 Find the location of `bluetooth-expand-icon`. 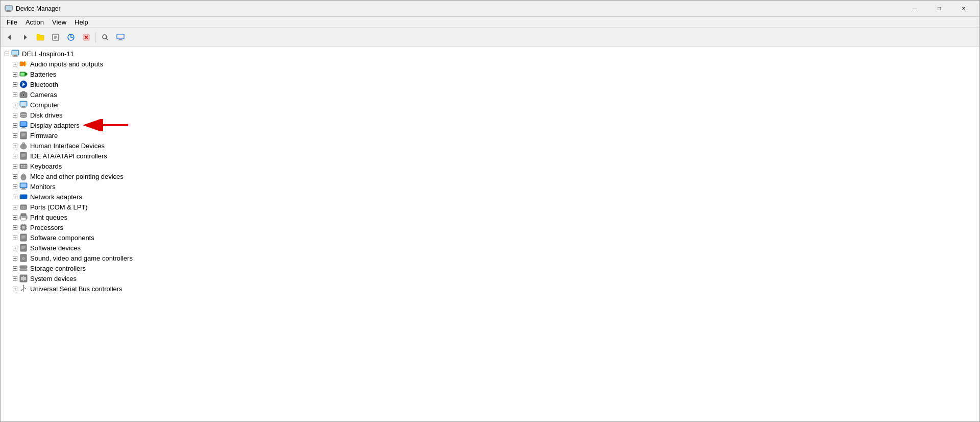

bluetooth-expand-icon is located at coordinates (15, 84).